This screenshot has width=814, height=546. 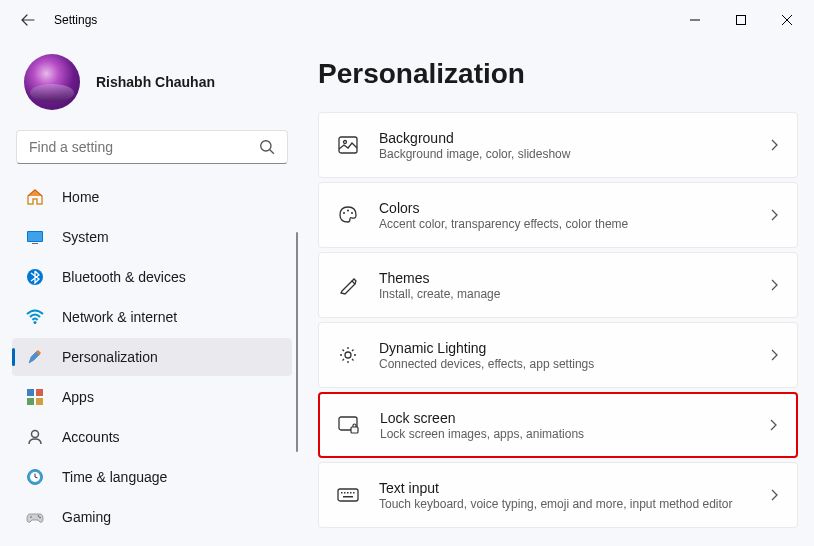 What do you see at coordinates (564, 434) in the screenshot?
I see `card-subtitle: Lock screen images, apps, animations` at bounding box center [564, 434].